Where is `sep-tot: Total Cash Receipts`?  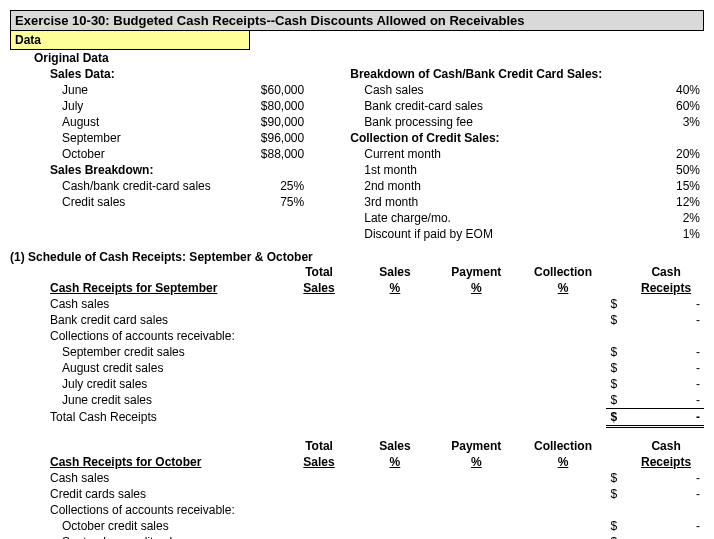 sep-tot: Total Cash Receipts is located at coordinates (146, 418).